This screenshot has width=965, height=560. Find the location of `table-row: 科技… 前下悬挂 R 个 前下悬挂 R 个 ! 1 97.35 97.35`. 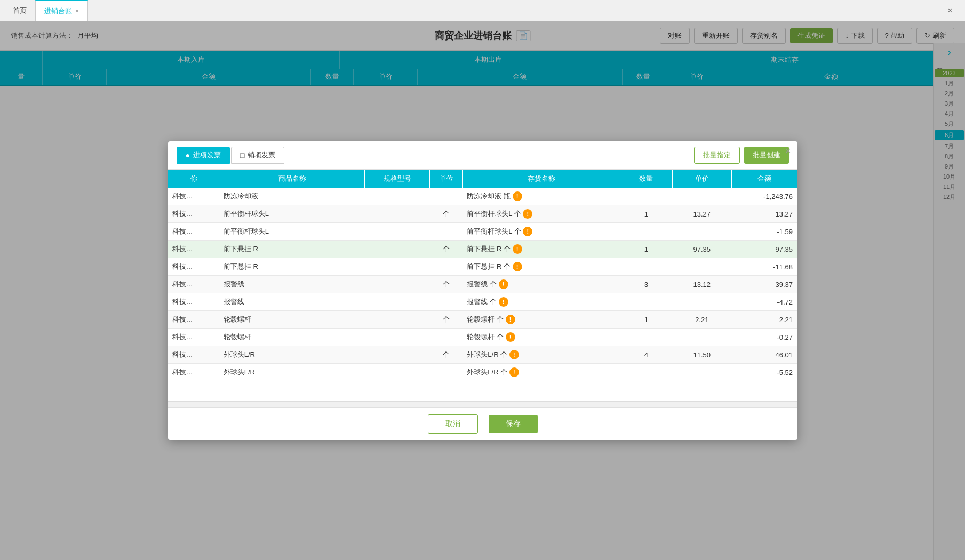

table-row: 科技… 前下悬挂 R 个 前下悬挂 R 个 ! 1 97.35 97.35 is located at coordinates (483, 250).